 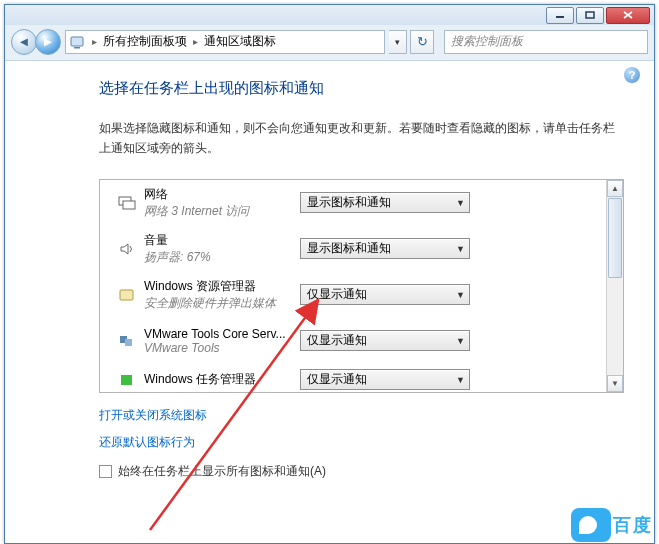 I want to click on close-button, so click(x=628, y=16).